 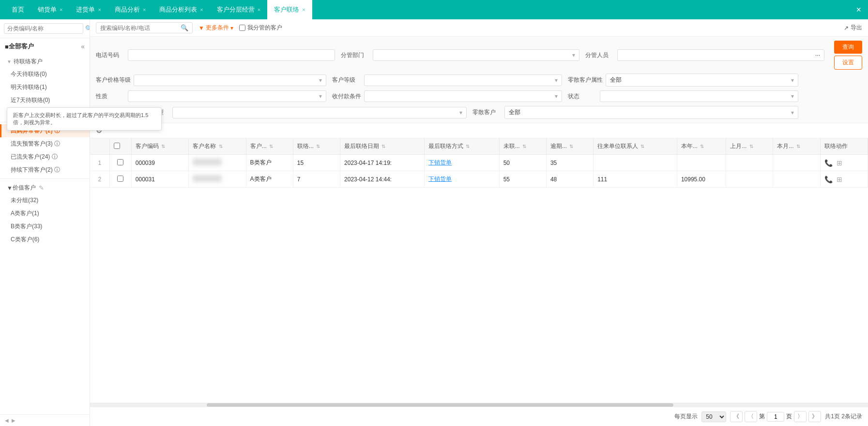 What do you see at coordinates (184, 28) in the screenshot?
I see `search-icon: 🔍` at bounding box center [184, 28].